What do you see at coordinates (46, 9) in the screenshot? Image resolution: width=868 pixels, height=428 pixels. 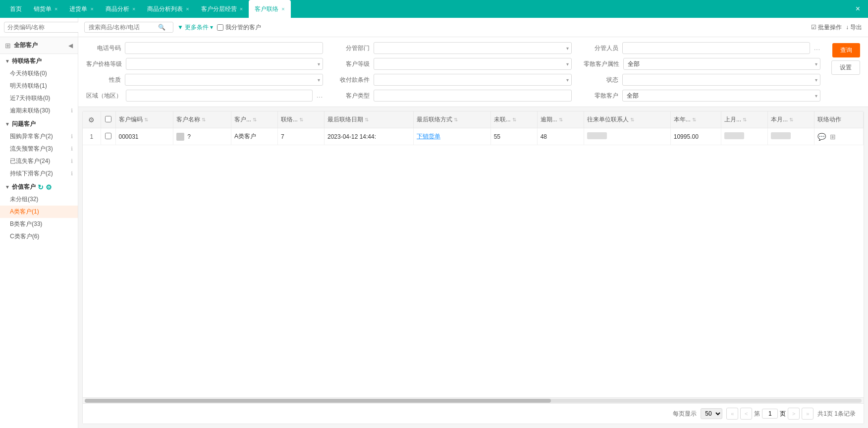 I see `nav-sales: 销货单 ×` at bounding box center [46, 9].